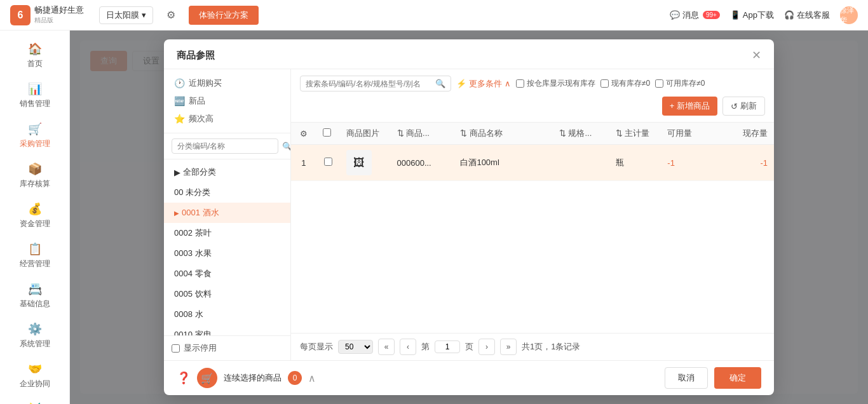  Describe the element at coordinates (35, 49) in the screenshot. I see `home-icon: 🏠` at that location.